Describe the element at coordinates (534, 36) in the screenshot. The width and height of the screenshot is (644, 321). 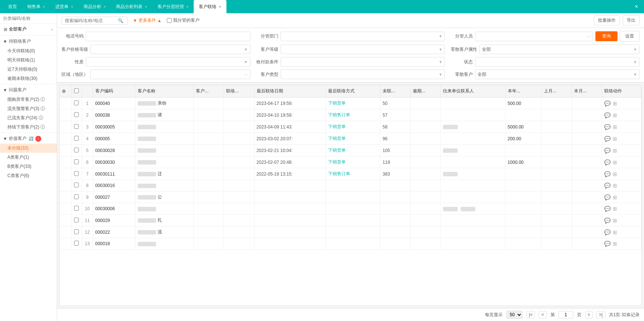
I see `manager-select: ···` at that location.